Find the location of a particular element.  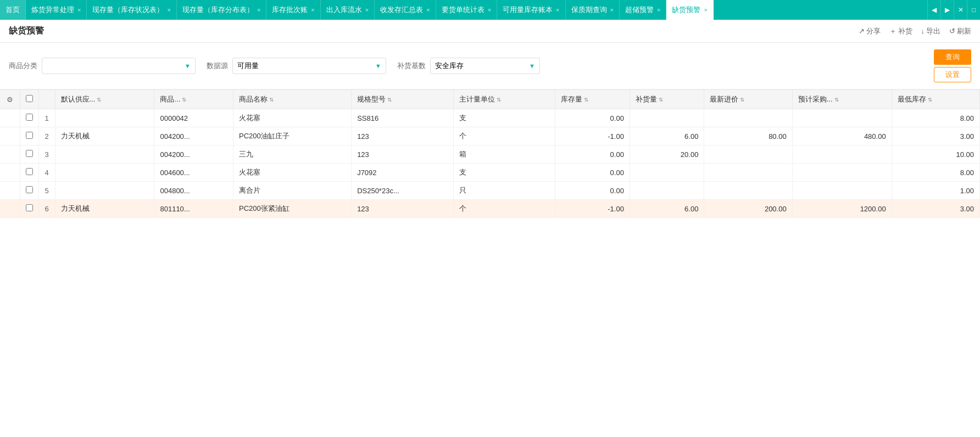

replenish-icon: ＋ is located at coordinates (893, 31).